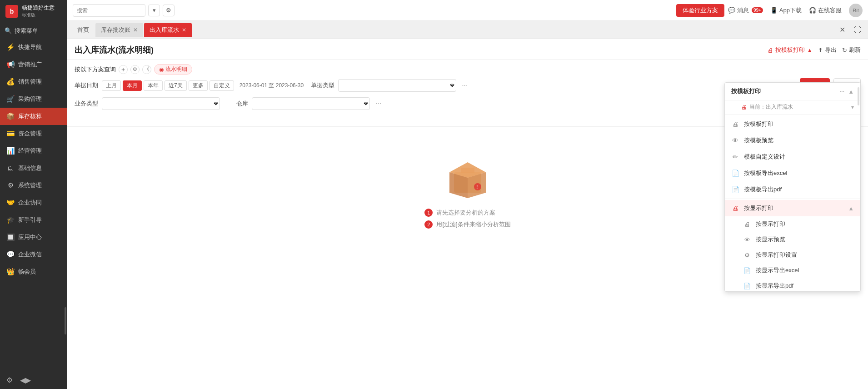 The image size is (868, 389). Describe the element at coordinates (793, 140) in the screenshot. I see `dp-template-preview: 👁 按模板预览` at that location.